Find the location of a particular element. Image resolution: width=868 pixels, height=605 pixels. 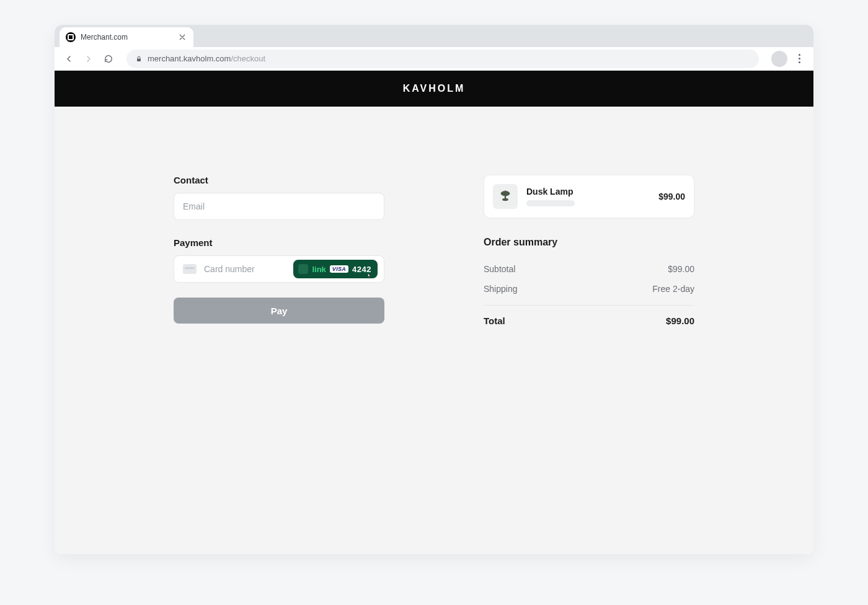

product-name: Dusk Lamp is located at coordinates (588, 192).